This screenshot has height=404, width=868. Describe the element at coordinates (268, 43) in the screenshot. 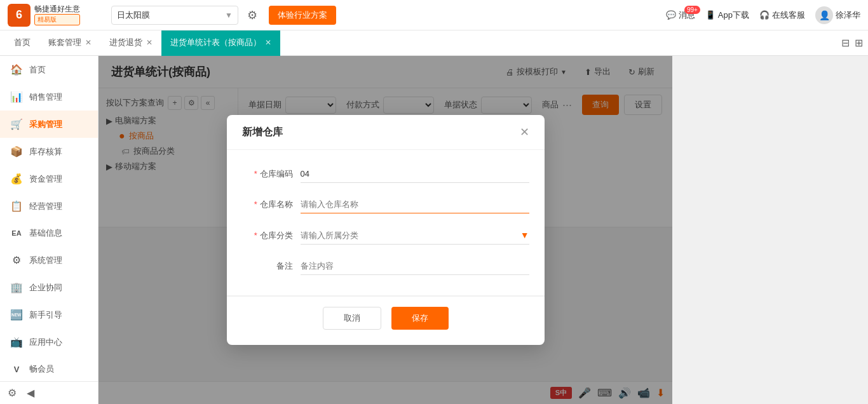

I see `tab-purchase-stat-close: ✕` at that location.